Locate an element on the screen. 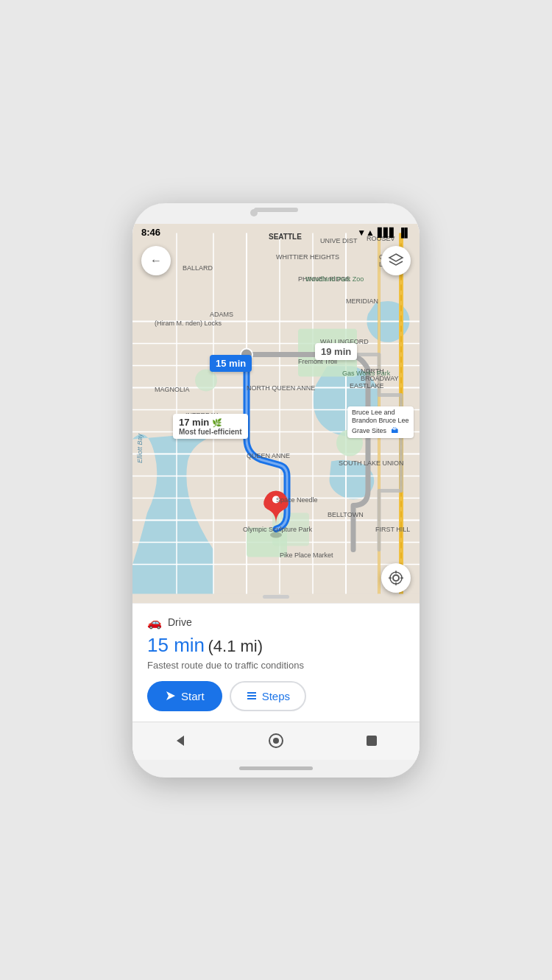 This screenshot has width=552, height=980. phone-speaker is located at coordinates (276, 210).